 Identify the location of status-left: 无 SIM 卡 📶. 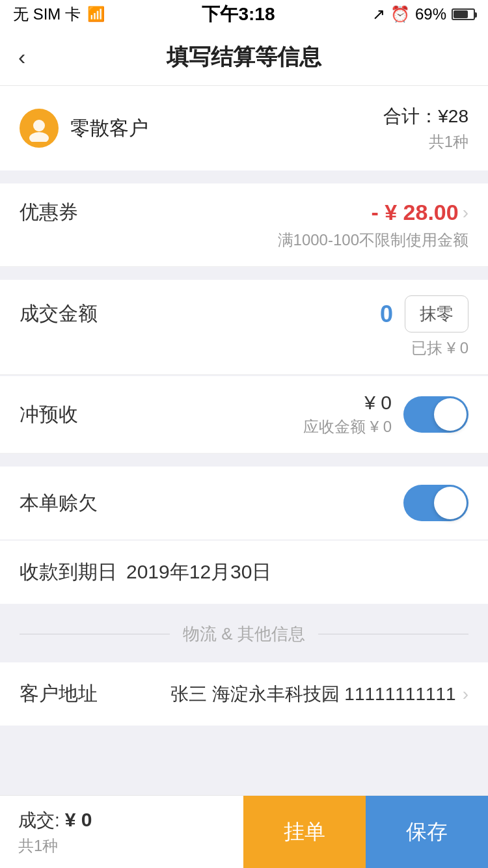
(59, 14).